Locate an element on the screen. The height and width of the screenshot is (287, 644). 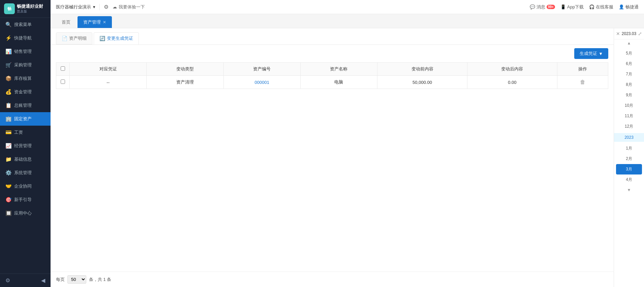
header-before-change: 变动前内容 is located at coordinates (423, 69).